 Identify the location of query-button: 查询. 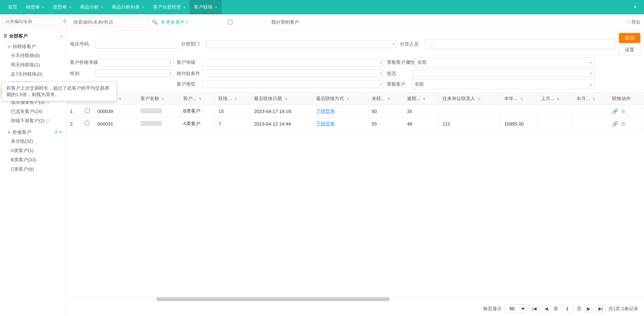
(630, 38).